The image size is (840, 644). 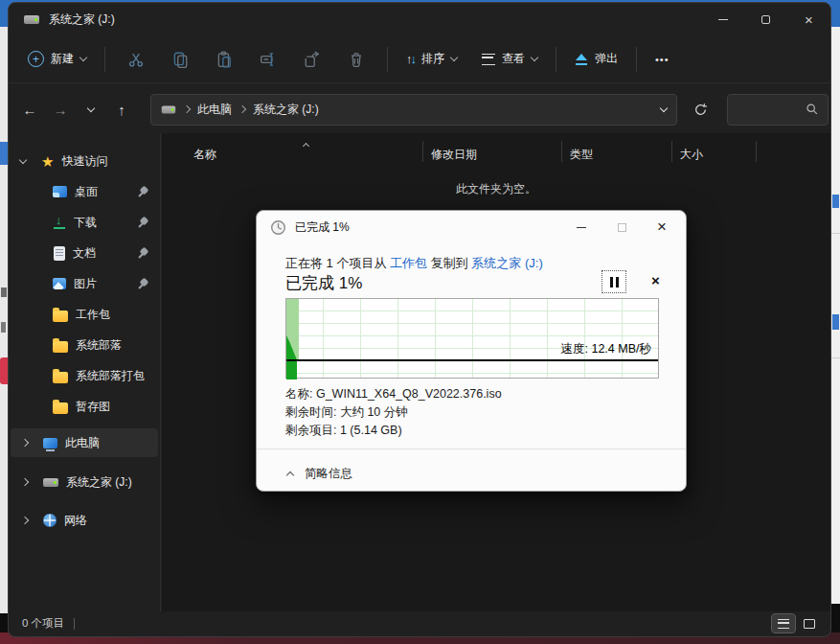 What do you see at coordinates (701, 109) in the screenshot?
I see `refresh-icon` at bounding box center [701, 109].